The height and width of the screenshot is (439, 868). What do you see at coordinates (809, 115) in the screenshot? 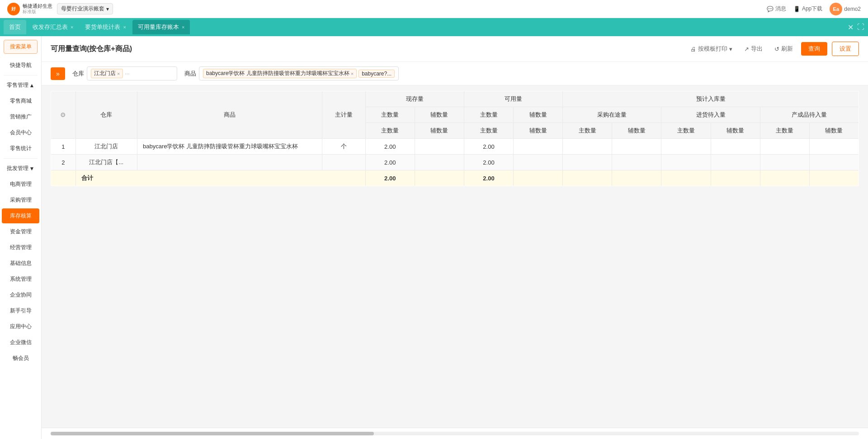
I see `th-prod-pending-group: 产成品待入量` at bounding box center [809, 115].